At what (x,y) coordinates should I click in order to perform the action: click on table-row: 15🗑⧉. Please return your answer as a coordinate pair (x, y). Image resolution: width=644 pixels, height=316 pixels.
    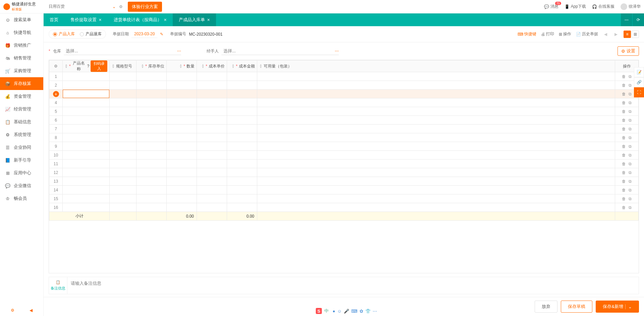
    Looking at the image, I should click on (344, 199).